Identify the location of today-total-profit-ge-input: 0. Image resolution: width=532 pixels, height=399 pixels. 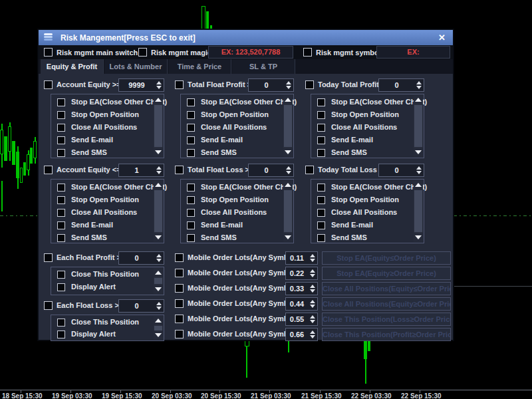
(402, 85).